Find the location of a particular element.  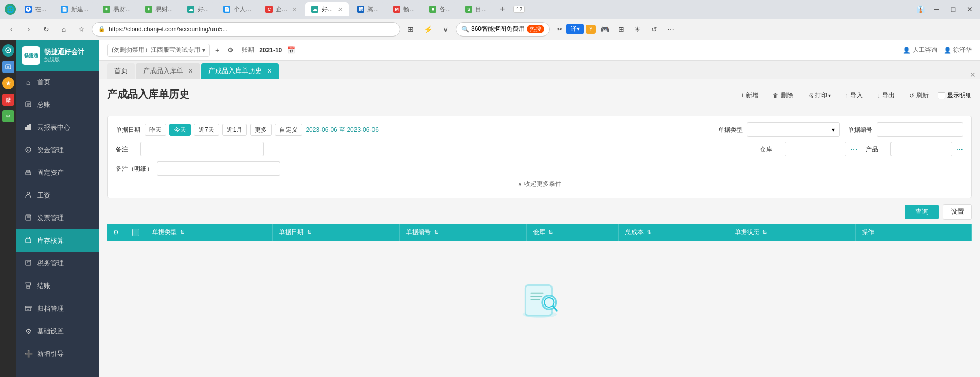

detail-note-input is located at coordinates (219, 169).